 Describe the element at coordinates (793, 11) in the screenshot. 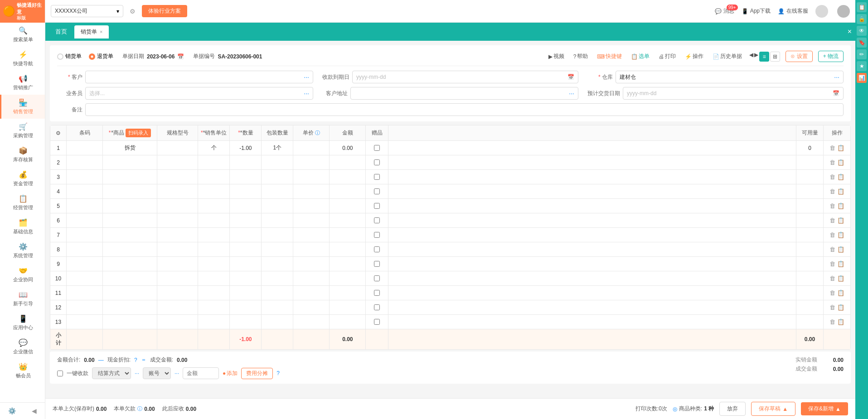

I see `online-service-button: 👤 在线客服` at that location.